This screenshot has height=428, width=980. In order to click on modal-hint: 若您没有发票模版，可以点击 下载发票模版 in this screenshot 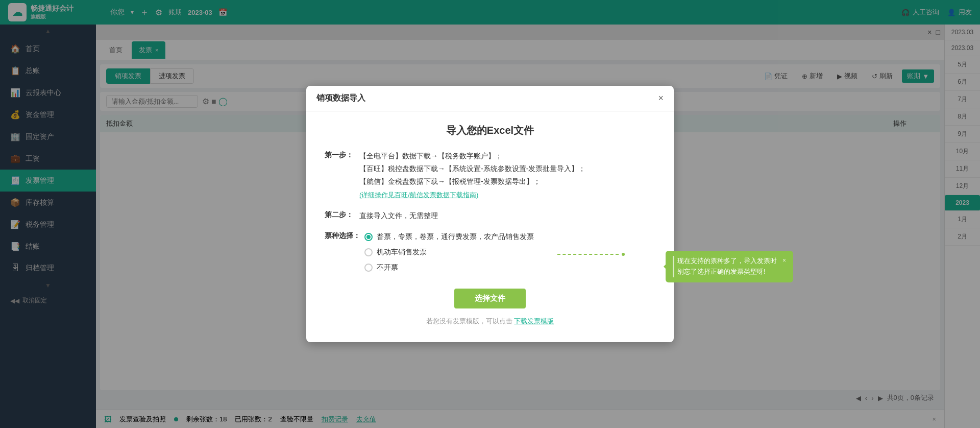, I will do `click(490, 322)`.